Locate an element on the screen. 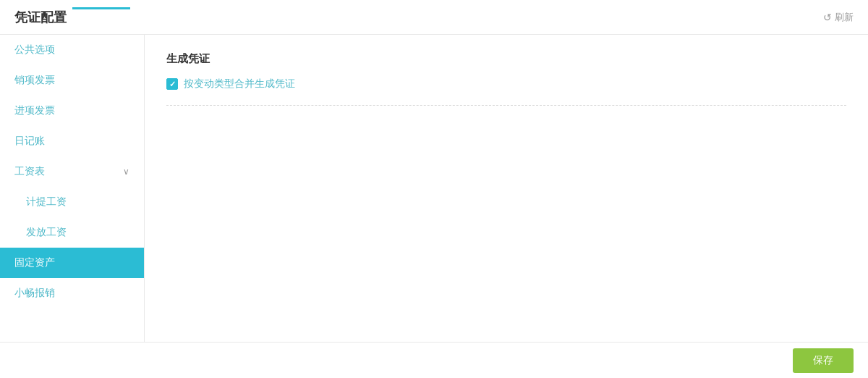 This screenshot has width=868, height=378. sidebar-item-payroll-table: 工资表∨ is located at coordinates (72, 172).